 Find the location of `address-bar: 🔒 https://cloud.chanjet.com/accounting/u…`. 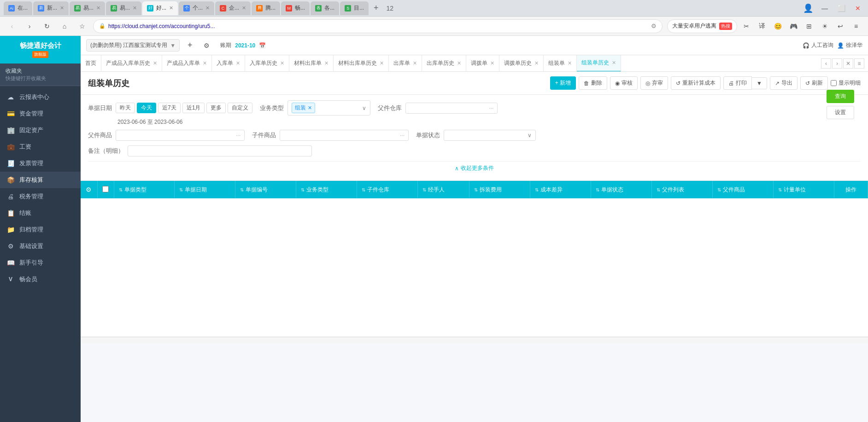

address-bar: 🔒 https://cloud.chanjet.com/accounting/u… is located at coordinates (378, 26).